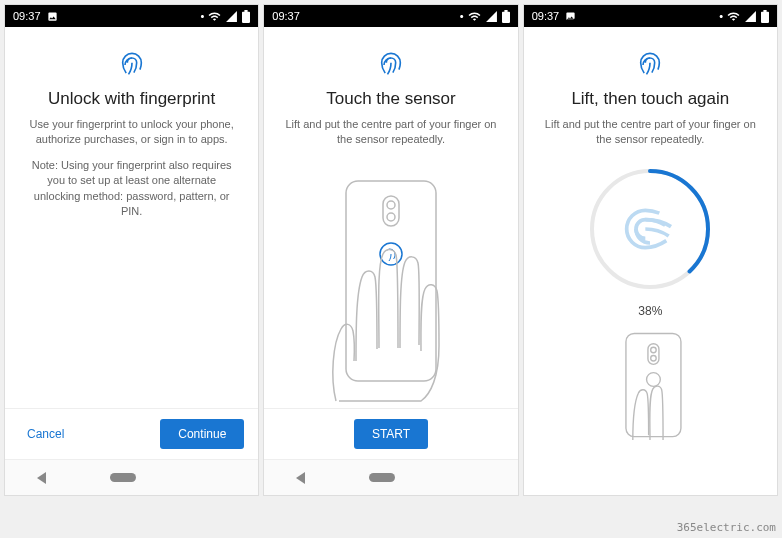 The image size is (782, 538). I want to click on watermark: 365electric.com, so click(726, 528).